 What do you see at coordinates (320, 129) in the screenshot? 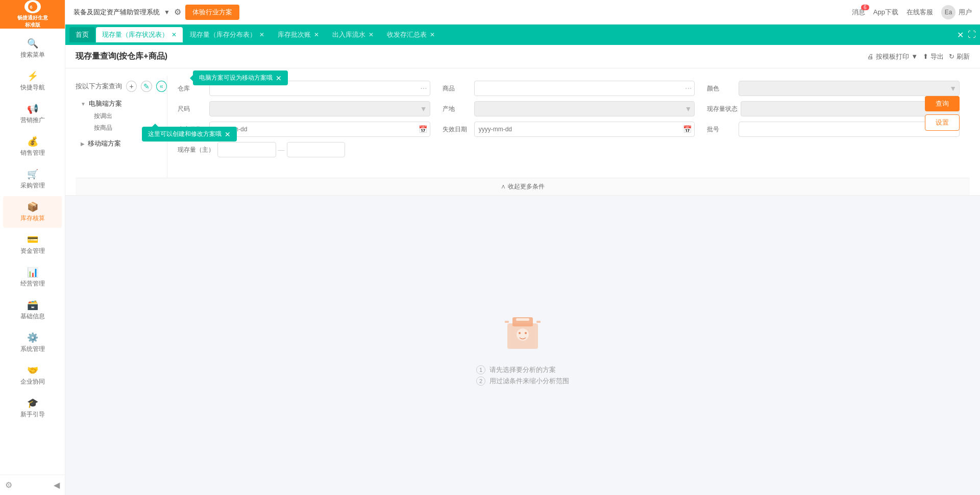
I see `produce-date-wrap: 📅` at bounding box center [320, 129].